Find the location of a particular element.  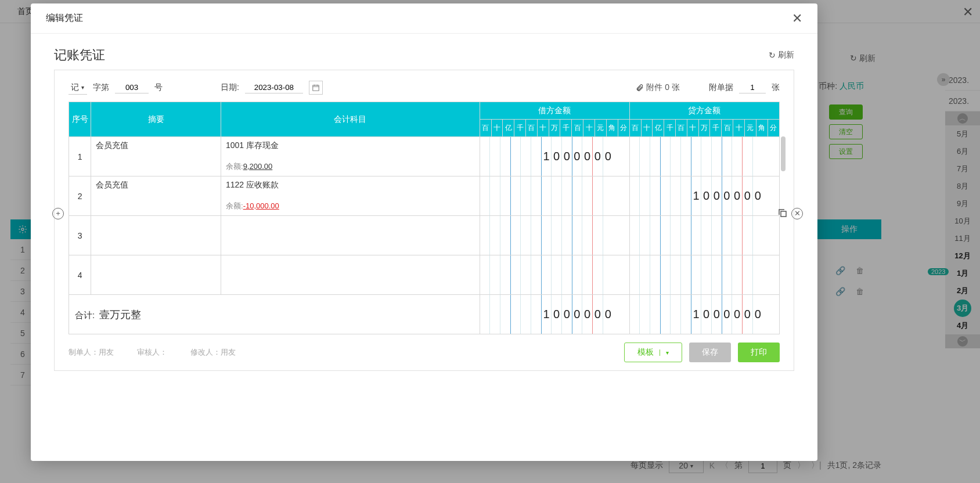

date-label: 日期: is located at coordinates (230, 88).